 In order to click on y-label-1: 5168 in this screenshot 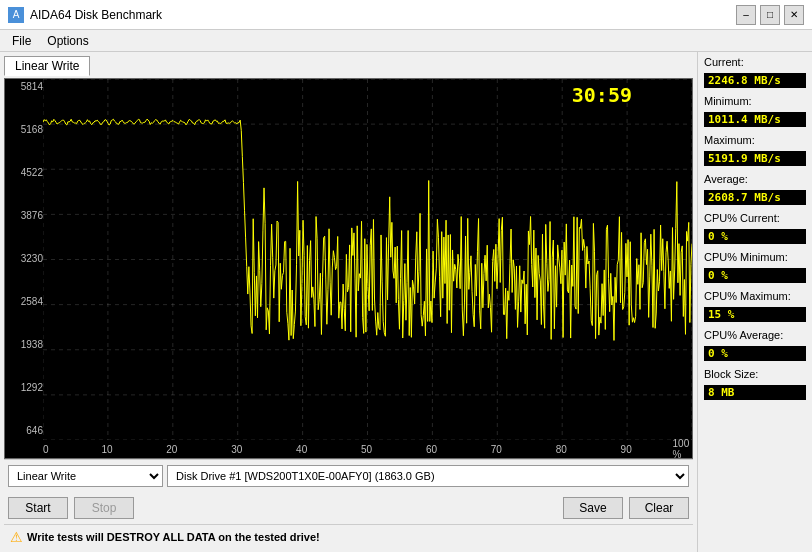, I will do `click(25, 130)`.